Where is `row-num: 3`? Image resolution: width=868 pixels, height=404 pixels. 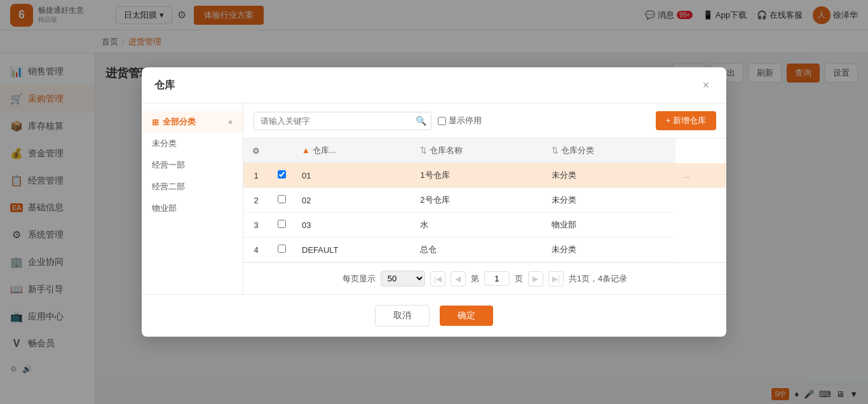
row-num: 3 is located at coordinates (256, 225).